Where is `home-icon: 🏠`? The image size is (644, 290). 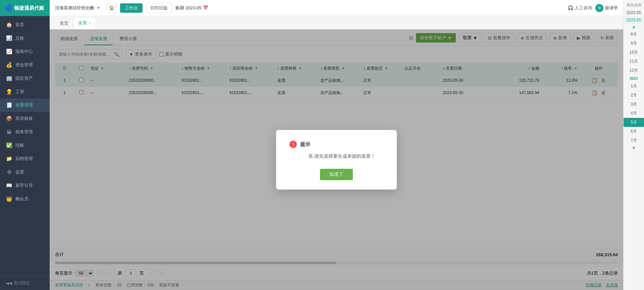
home-icon: 🏠 is located at coordinates (9, 25).